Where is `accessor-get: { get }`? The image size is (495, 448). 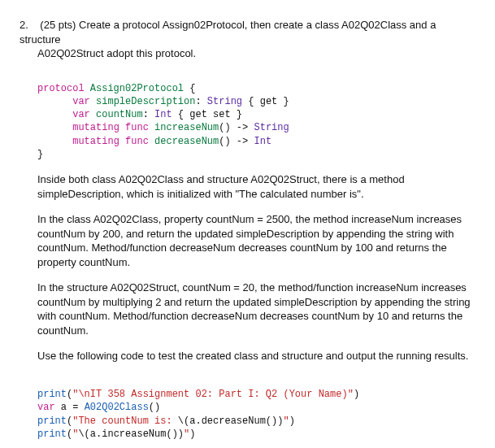
accessor-get: { get } is located at coordinates (266, 102).